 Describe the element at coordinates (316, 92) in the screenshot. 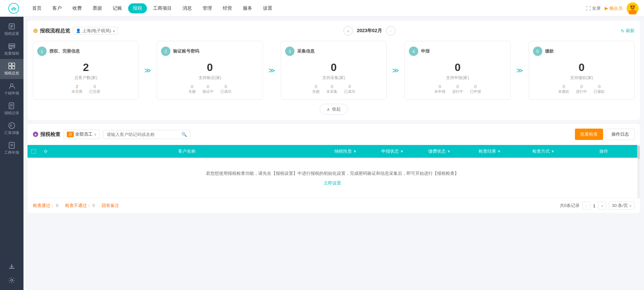

I see `stat-fail-3-lbl: 失败` at that location.